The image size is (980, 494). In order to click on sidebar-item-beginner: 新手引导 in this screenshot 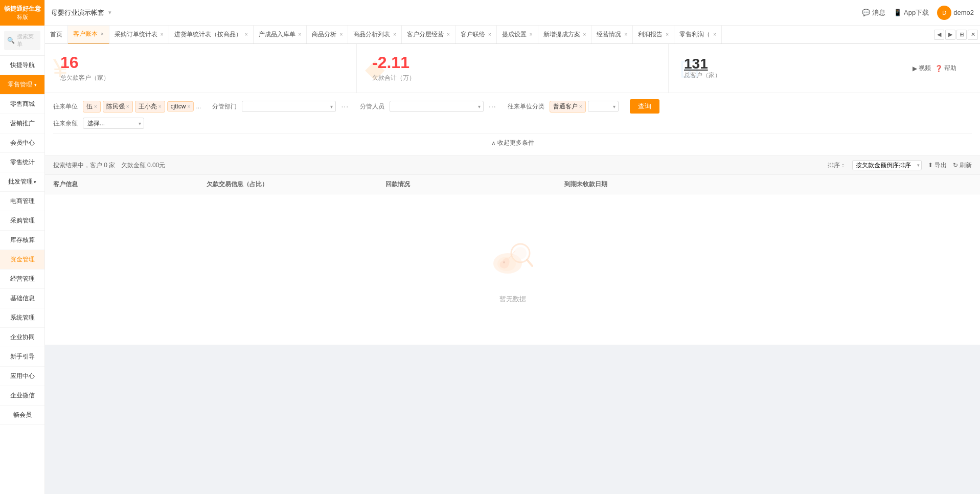, I will do `click(22, 357)`.